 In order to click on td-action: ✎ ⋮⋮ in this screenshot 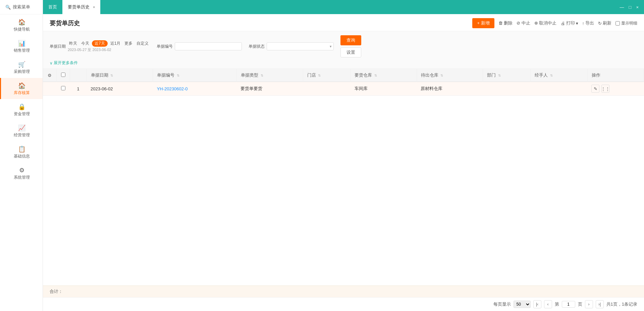, I will do `click(615, 89)`.